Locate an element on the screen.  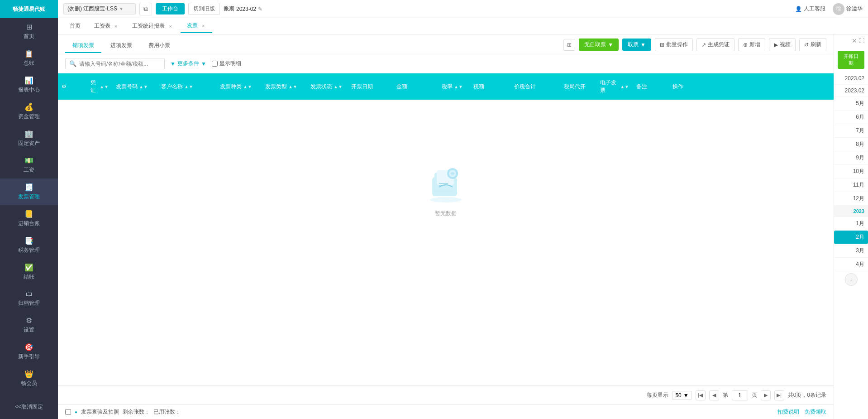
check-label: 发票查验及拍照 is located at coordinates (100, 412).